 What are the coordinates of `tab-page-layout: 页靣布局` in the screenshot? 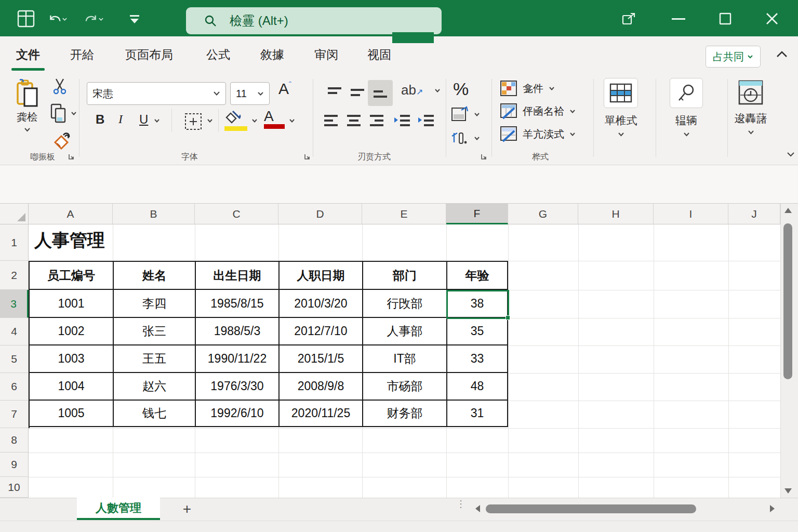 It's located at (149, 55).